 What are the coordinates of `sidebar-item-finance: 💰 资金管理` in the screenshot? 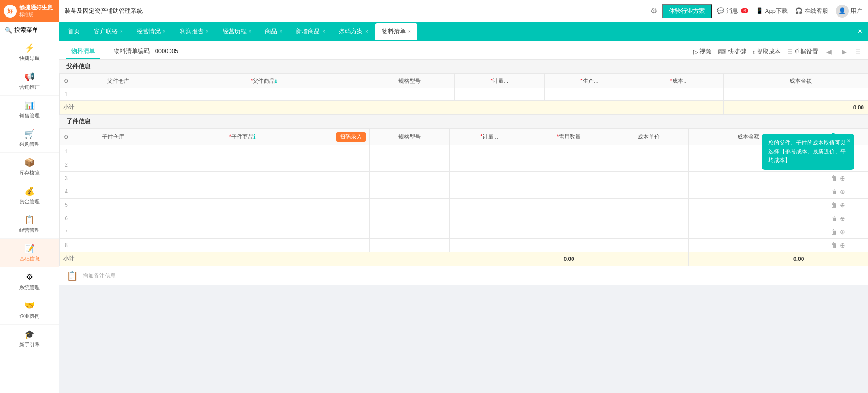 It's located at (30, 196).